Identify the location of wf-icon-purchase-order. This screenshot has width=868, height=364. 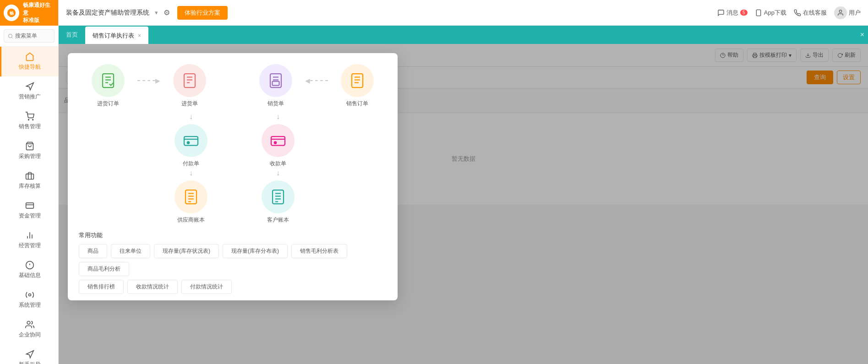
(108, 81).